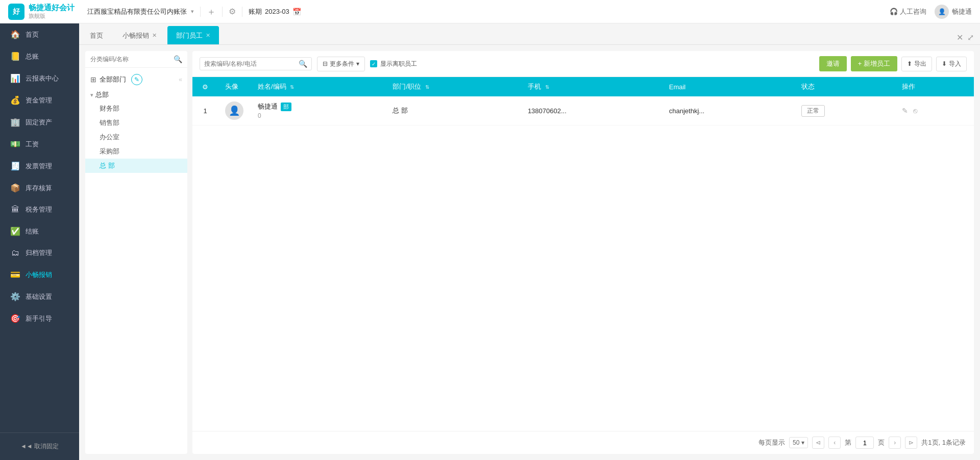 This screenshot has height=460, width=980. I want to click on tab-department-label: 部门员工, so click(189, 36).